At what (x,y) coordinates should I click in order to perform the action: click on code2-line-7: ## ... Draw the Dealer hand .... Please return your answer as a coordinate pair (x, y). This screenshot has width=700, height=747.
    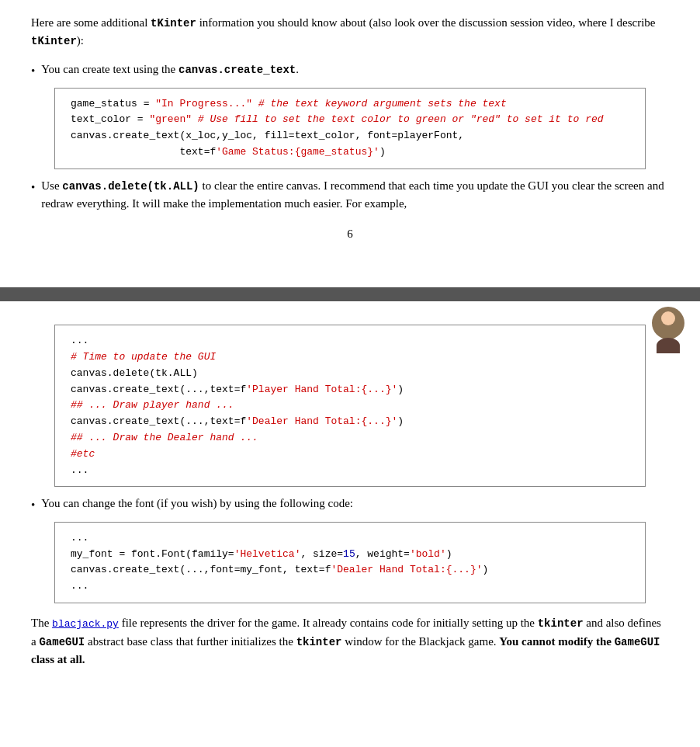
    Looking at the image, I should click on (350, 438).